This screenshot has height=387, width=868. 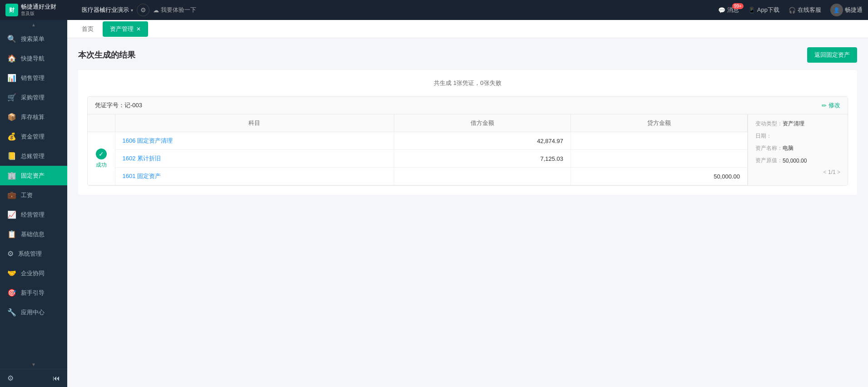 I want to click on company-selector: 医疗器械行业演示 ▾, so click(x=107, y=10).